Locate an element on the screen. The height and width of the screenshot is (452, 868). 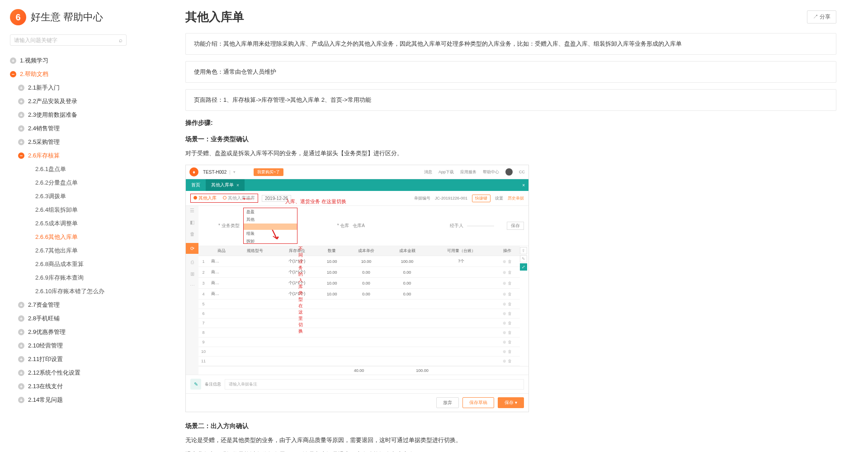
close-icon: × is located at coordinates (238, 186).